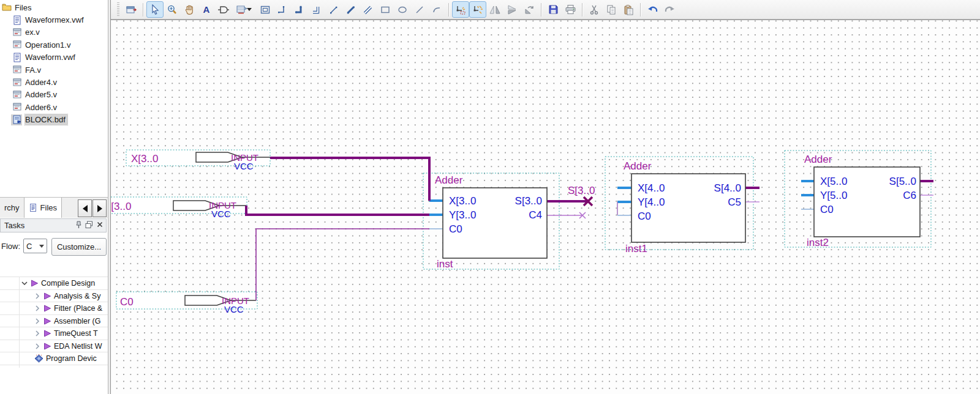 This screenshot has width=980, height=394. I want to click on block1-instance-label: inst, so click(445, 264).